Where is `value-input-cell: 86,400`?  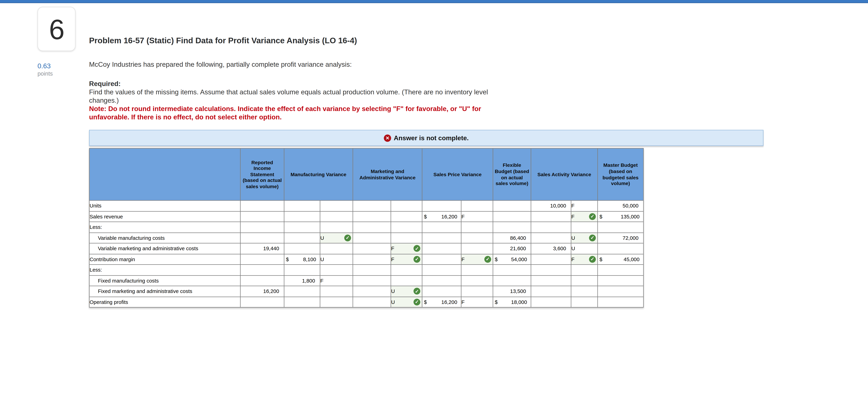 value-input-cell: 86,400 is located at coordinates (512, 238).